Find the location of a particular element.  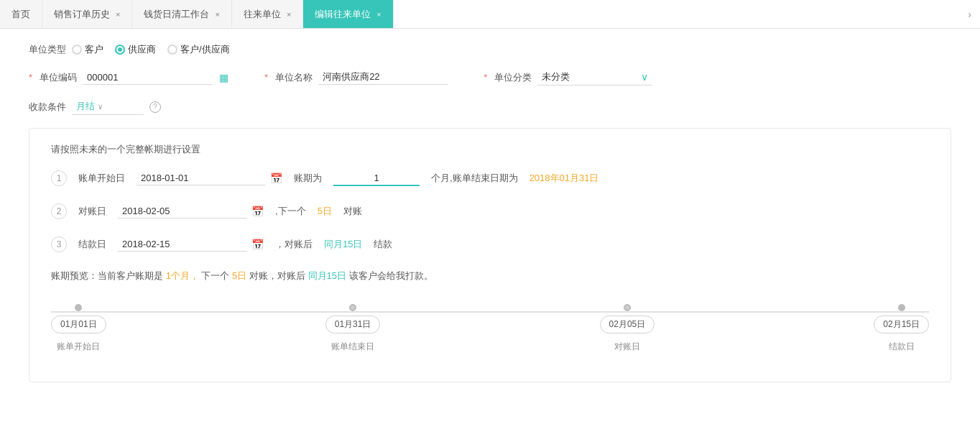

tl-label-1: 账单结束日 is located at coordinates (353, 346).